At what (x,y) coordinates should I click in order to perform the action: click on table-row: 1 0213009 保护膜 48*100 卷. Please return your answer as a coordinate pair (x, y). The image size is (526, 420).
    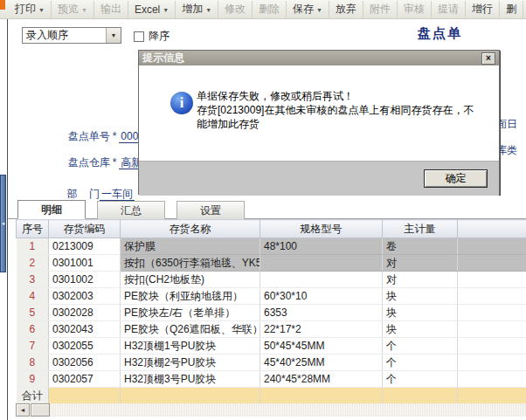
    Looking at the image, I should click on (271, 246).